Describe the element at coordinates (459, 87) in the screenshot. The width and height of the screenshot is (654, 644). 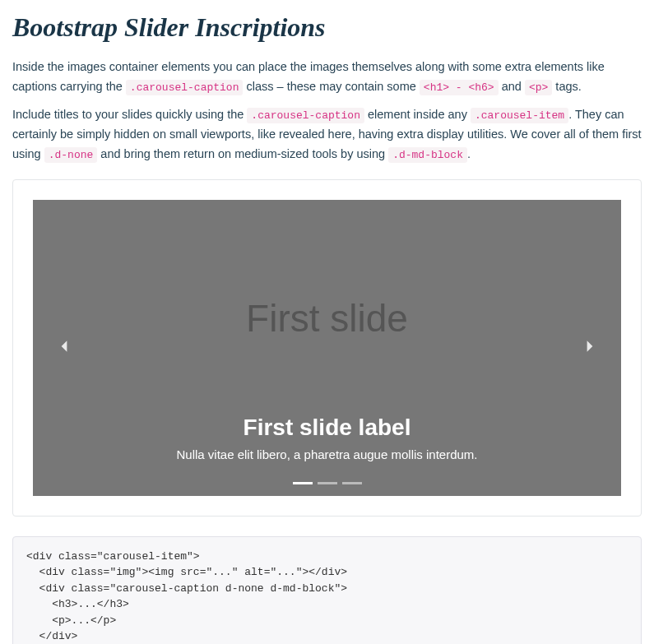
I see `code-heading-tags: <h1> - <h6>` at that location.